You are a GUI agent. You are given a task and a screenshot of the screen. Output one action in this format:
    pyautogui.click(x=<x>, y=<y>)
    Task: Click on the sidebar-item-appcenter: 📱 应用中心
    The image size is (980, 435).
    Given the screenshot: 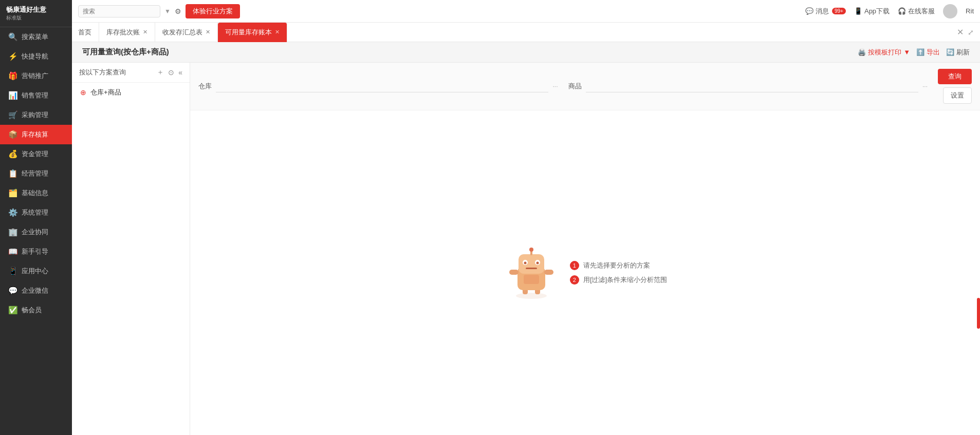 What is the action you would take?
    pyautogui.click(x=36, y=271)
    